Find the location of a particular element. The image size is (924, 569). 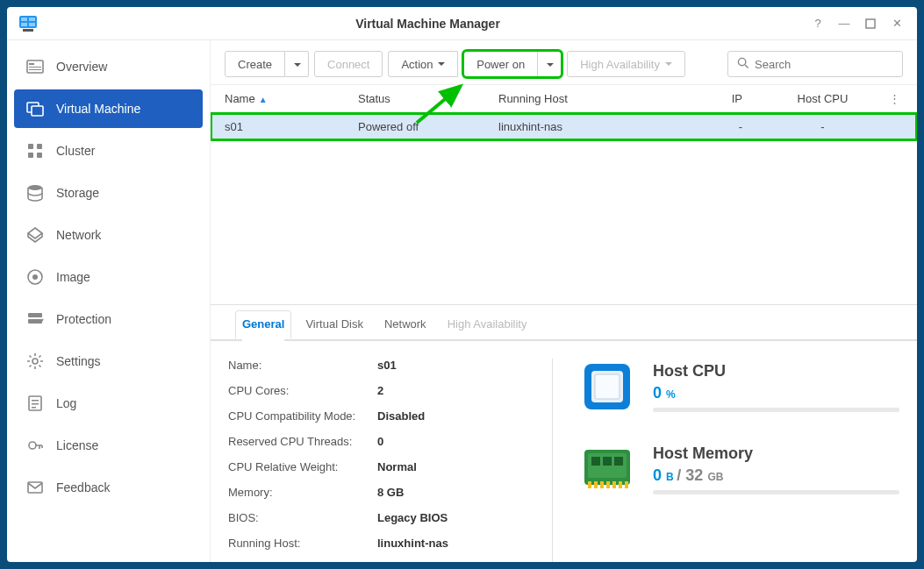

create-button: Create is located at coordinates (254, 64).